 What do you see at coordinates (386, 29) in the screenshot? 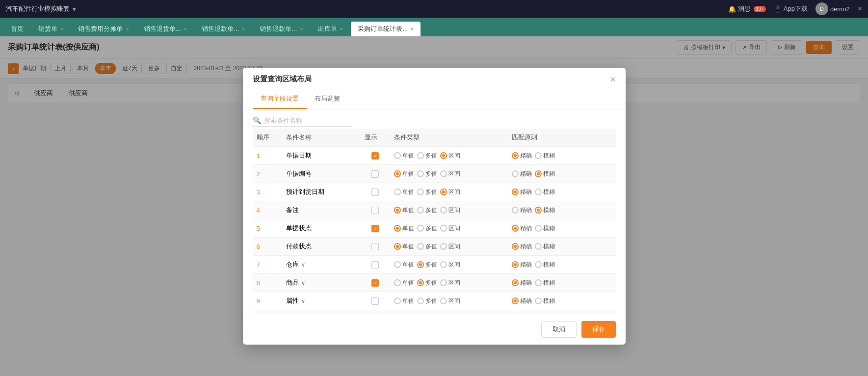
I see `tab-purchase-order: 采购订单统计表... ×` at bounding box center [386, 29].